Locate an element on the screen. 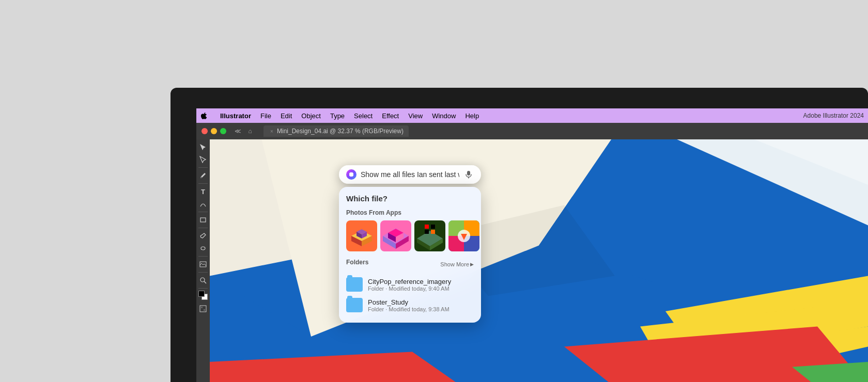 The image size is (868, 382). pen-tool-button is located at coordinates (203, 176).